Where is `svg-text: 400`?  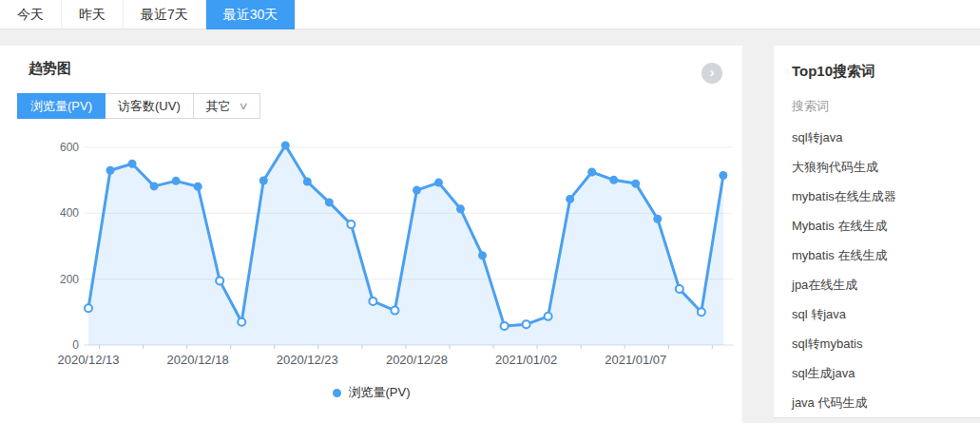 svg-text: 400 is located at coordinates (69, 213).